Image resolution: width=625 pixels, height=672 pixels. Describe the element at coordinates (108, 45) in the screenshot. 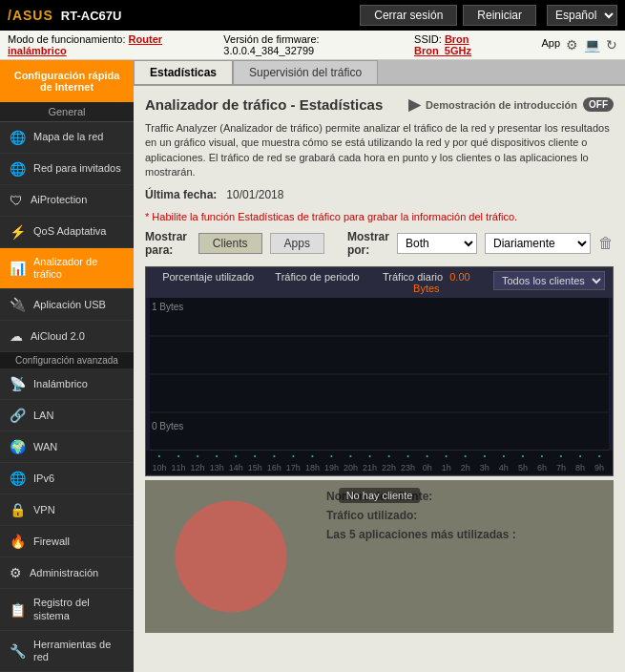

I see `mode-label: Modo de funcionamiento: Router inalámbri…` at that location.